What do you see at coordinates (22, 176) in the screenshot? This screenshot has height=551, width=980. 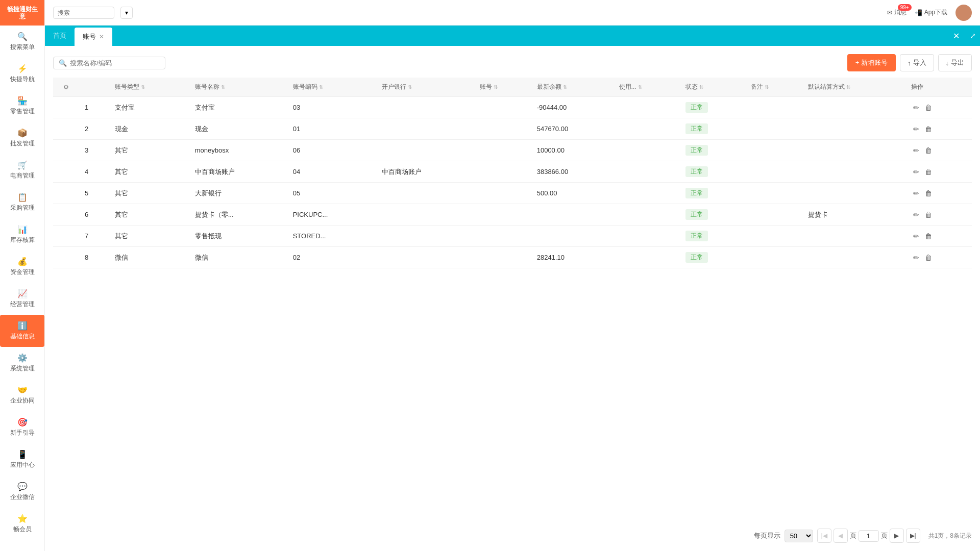 I see `sidebar-item-label: 电商管理` at bounding box center [22, 176].